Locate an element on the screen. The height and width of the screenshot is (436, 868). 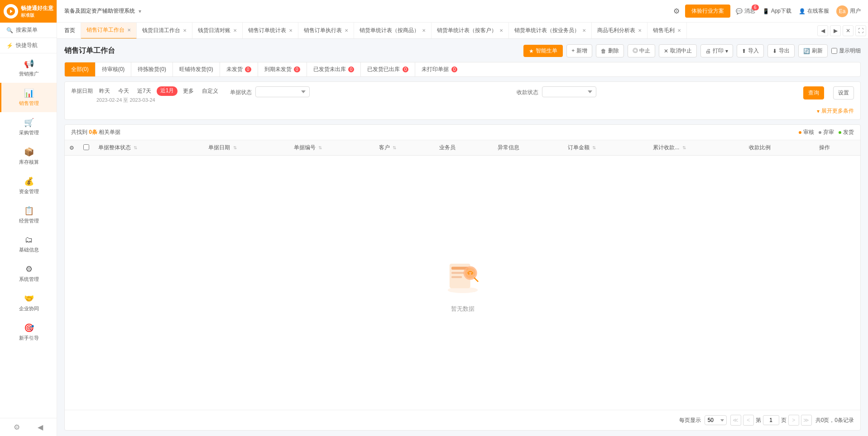
cancel-stop-button: ✕ 取消中止 is located at coordinates (678, 51).